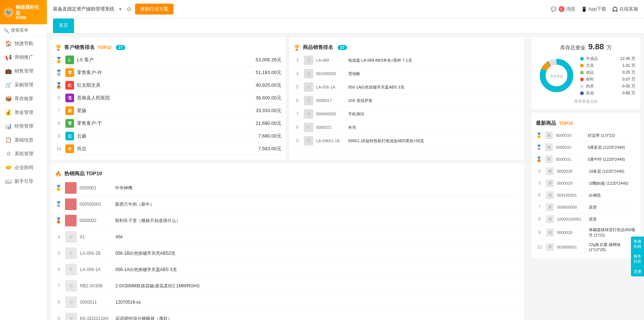  Describe the element at coordinates (269, 73) in the screenshot. I see `customer-amount: 51,183.00元` at that location.